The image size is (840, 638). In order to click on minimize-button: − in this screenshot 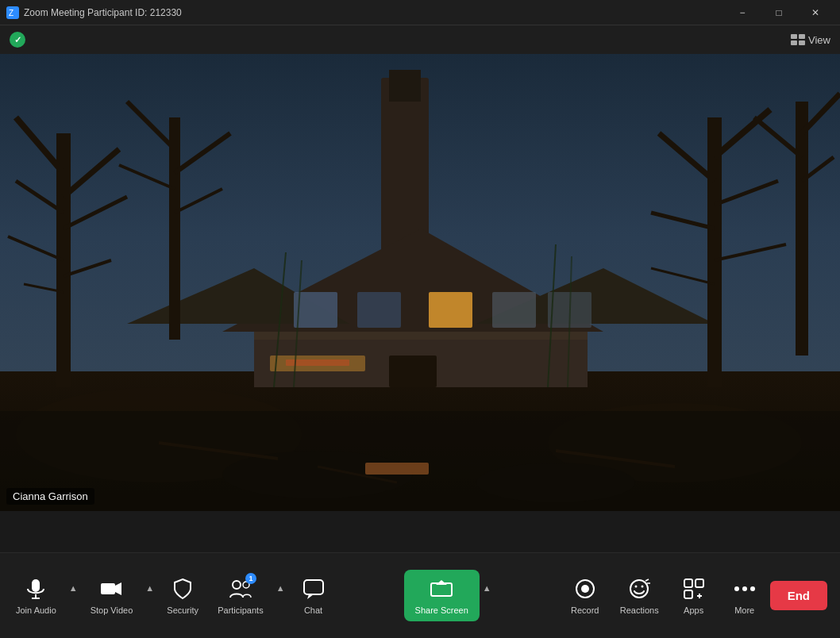, I will do `click(742, 13)`.